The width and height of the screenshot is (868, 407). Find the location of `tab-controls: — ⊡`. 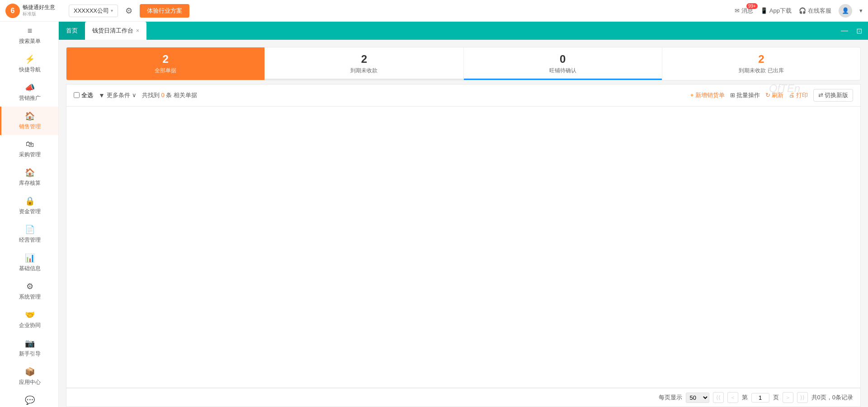

tab-controls: — ⊡ is located at coordinates (854, 31).